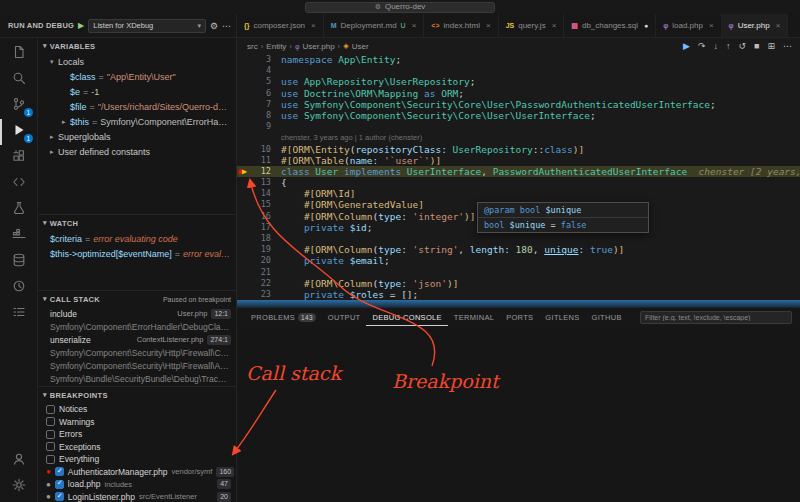 This screenshot has height=502, width=800. What do you see at coordinates (137, 122) in the screenshot?
I see `variable-row: ▸$this=Symfony\Component\ErrorHandler\De…` at bounding box center [137, 122].